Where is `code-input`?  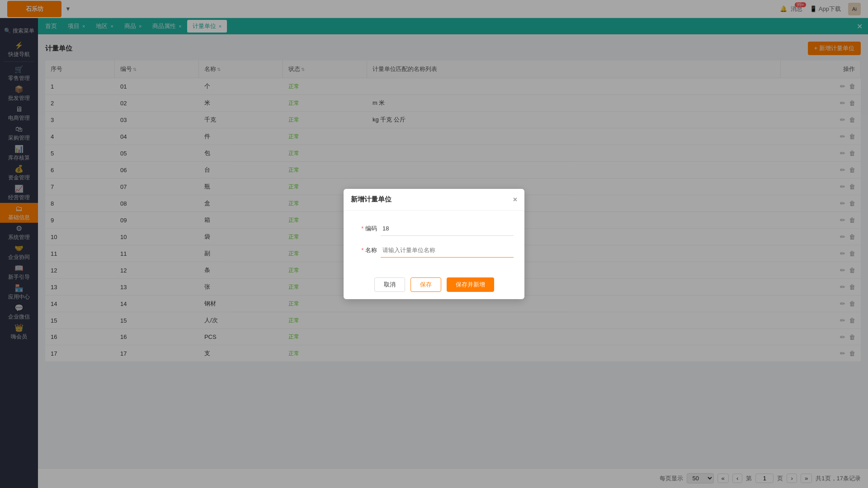
code-input is located at coordinates (447, 229).